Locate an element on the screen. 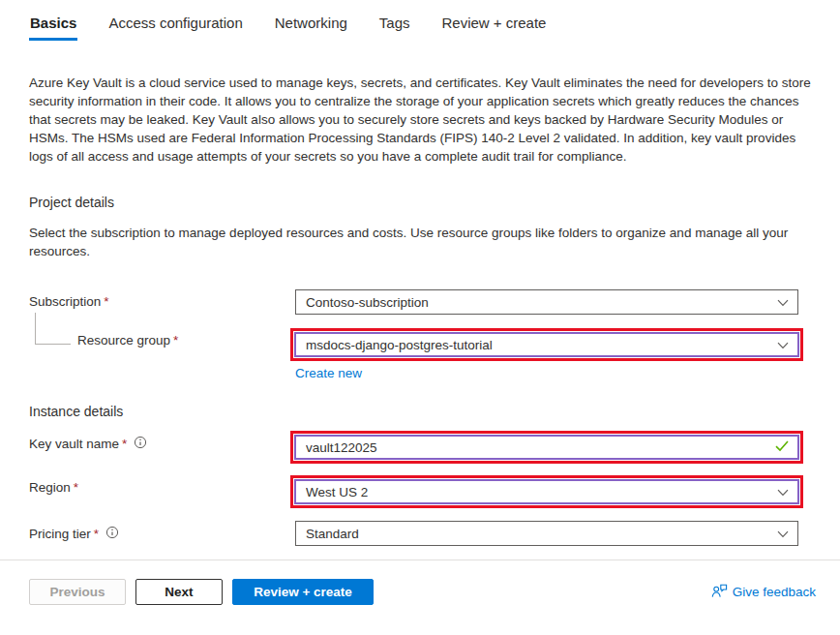  pricing-tier-label: Pricing tier* is located at coordinates (163, 531).